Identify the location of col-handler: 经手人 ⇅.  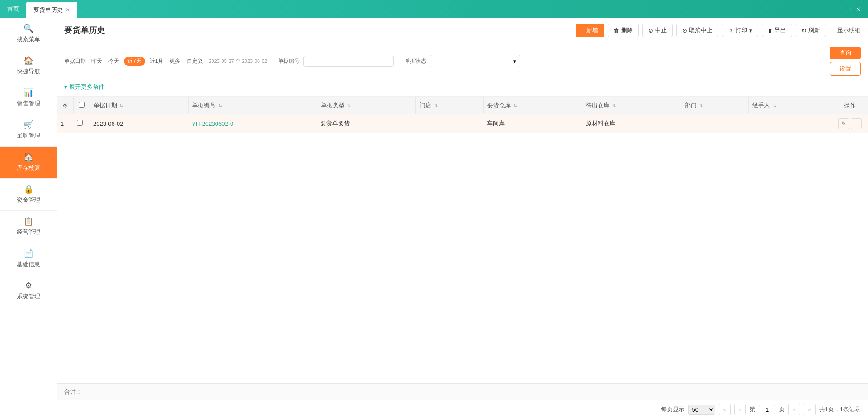
(790, 106).